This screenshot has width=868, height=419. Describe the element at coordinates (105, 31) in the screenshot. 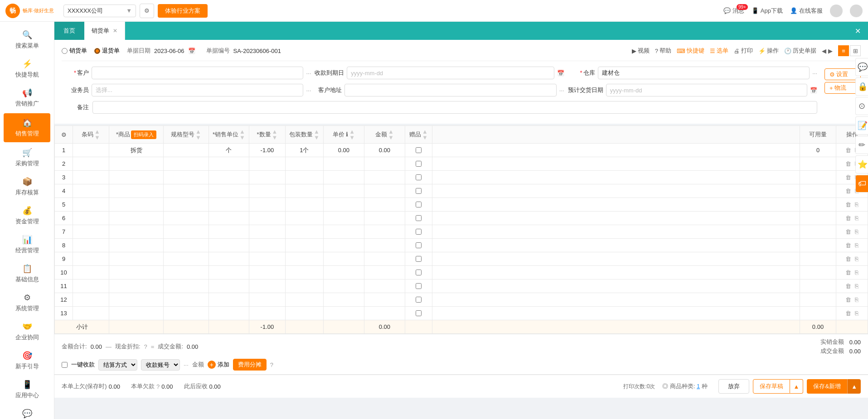

I see `sales-order-tab: 销货单 ✕` at that location.